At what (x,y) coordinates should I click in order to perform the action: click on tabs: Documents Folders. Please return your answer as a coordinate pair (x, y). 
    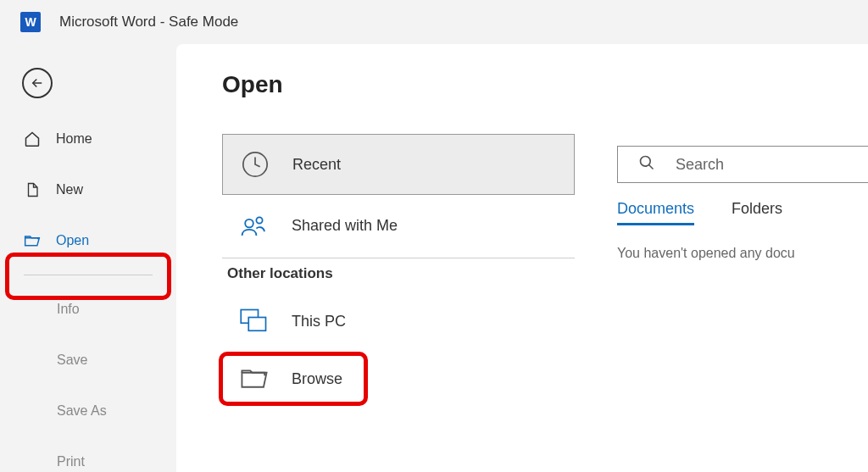
    Looking at the image, I should click on (743, 213).